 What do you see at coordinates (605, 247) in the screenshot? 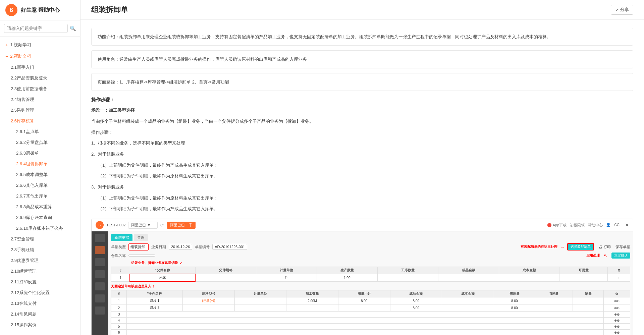
I see `sim-print-icon: 🖨 打印` at bounding box center [605, 247].